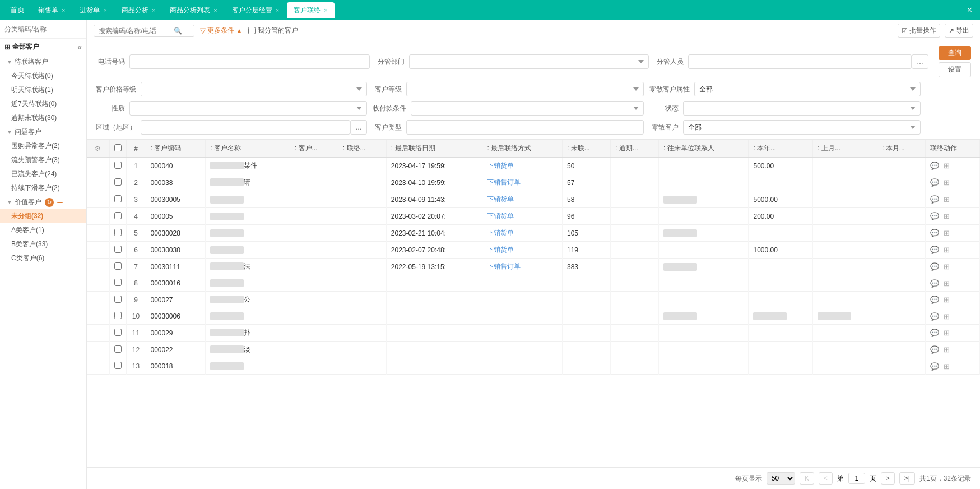  Describe the element at coordinates (781, 478) in the screenshot. I see `page-size-select: 50 100 200` at that location.